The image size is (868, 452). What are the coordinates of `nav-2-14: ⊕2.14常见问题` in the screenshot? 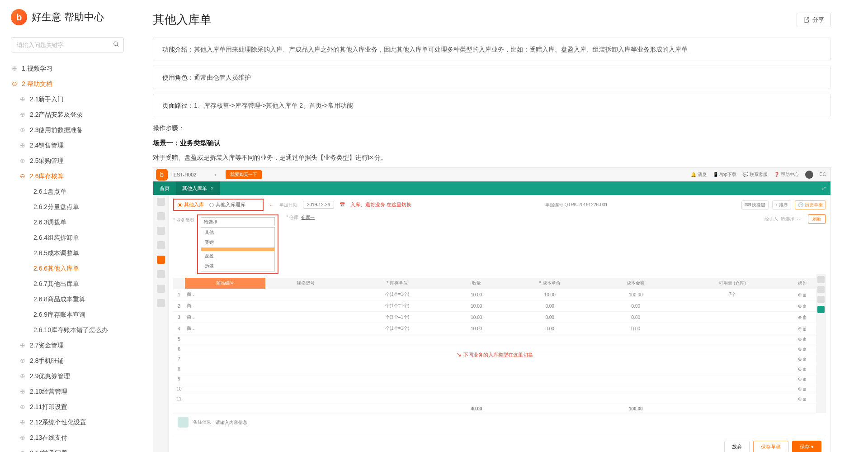 It's located at (67, 449).